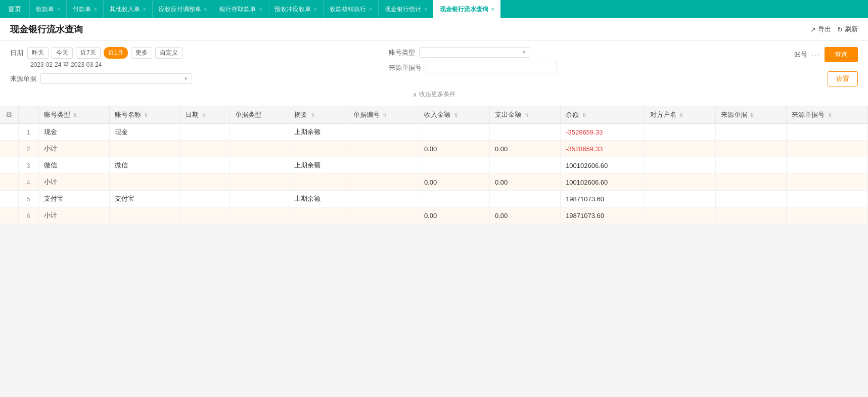 This screenshot has height=397, width=868. Describe the element at coordinates (841, 55) in the screenshot. I see `query-button: 查询` at that location.